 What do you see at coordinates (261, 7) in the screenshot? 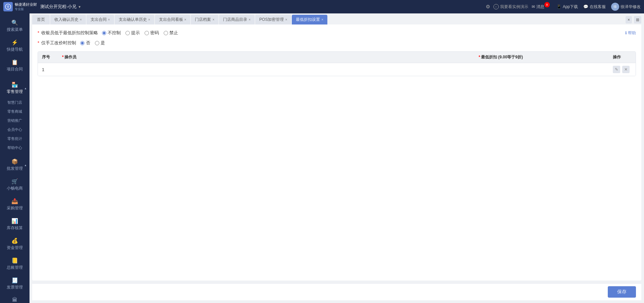
I see `project-selector: 测试分开完程-小兄 ▼` at bounding box center [261, 7].